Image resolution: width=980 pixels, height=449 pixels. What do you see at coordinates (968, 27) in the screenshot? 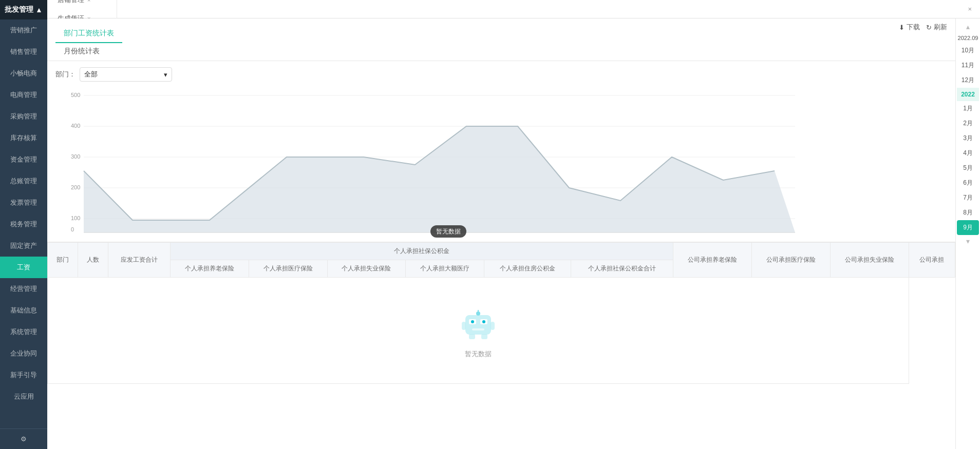
I see `time-panel-up-arrow: ▴` at bounding box center [968, 27].